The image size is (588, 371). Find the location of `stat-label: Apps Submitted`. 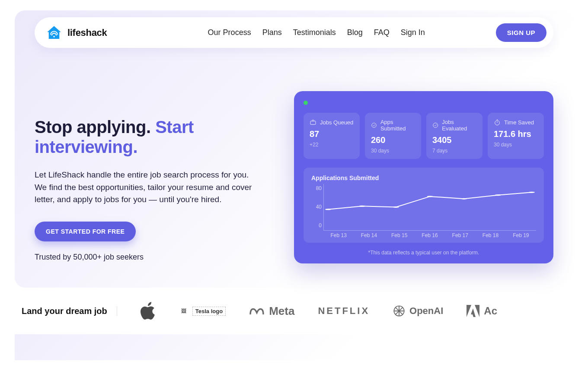

stat-label: Apps Submitted is located at coordinates (398, 125).